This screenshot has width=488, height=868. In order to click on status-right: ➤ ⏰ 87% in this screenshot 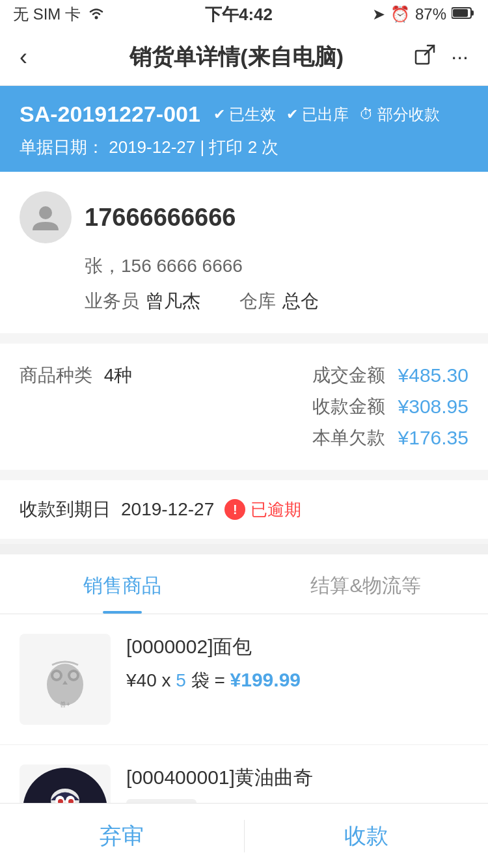, I will do `click(424, 14)`.